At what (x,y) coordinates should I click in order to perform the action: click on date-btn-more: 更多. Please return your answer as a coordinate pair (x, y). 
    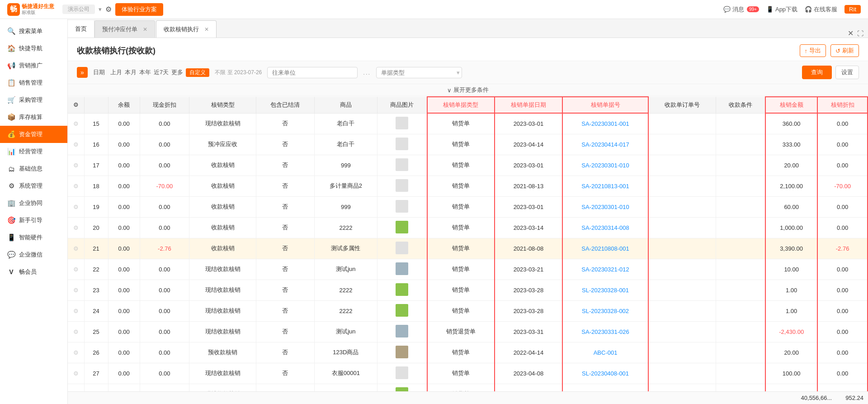
    Looking at the image, I should click on (177, 72).